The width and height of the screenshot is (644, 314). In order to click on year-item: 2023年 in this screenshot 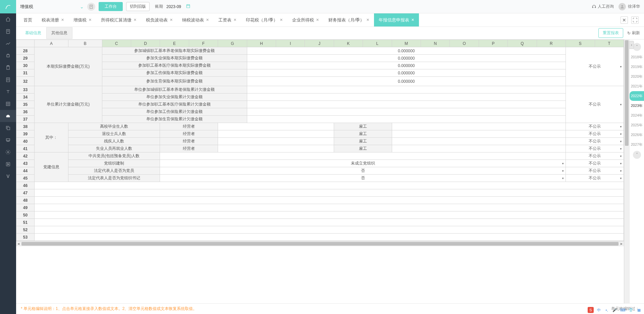, I will do `click(637, 106)`.